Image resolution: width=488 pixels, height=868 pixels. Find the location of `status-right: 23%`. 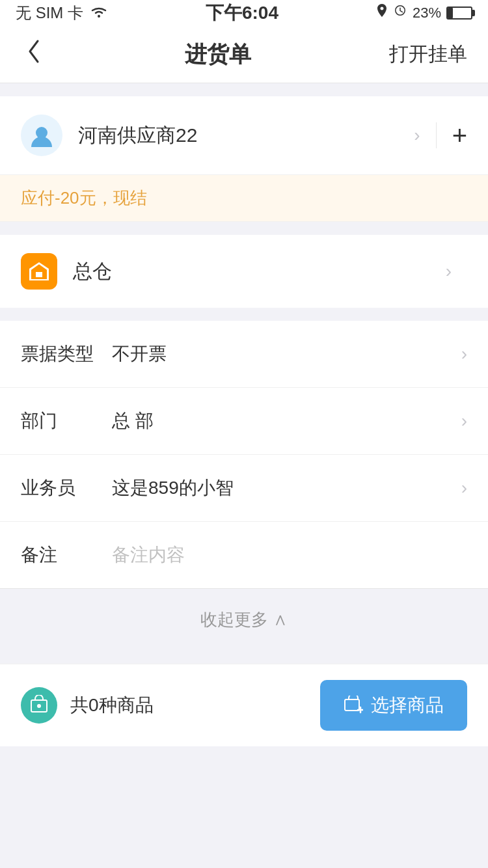

status-right: 23% is located at coordinates (424, 13).